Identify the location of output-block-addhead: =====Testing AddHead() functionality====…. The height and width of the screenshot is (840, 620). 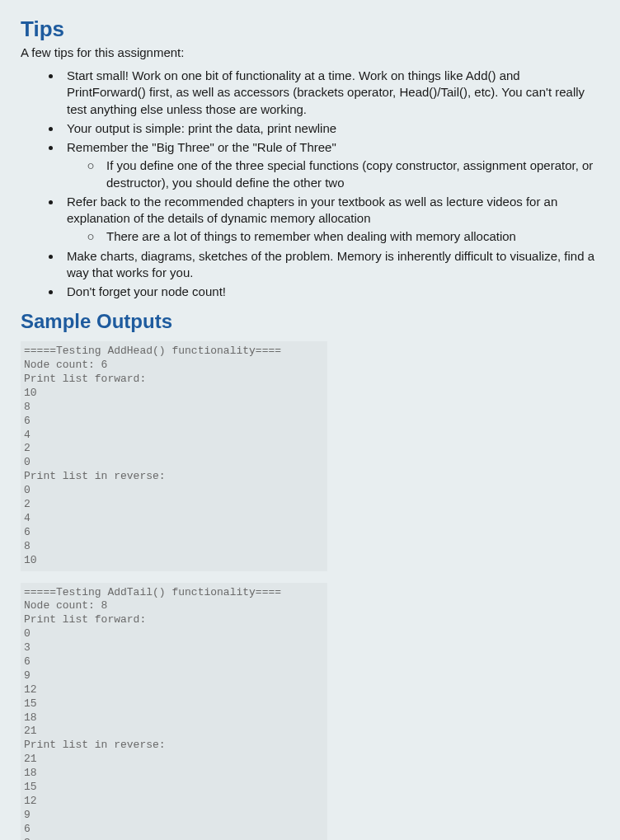
(174, 456).